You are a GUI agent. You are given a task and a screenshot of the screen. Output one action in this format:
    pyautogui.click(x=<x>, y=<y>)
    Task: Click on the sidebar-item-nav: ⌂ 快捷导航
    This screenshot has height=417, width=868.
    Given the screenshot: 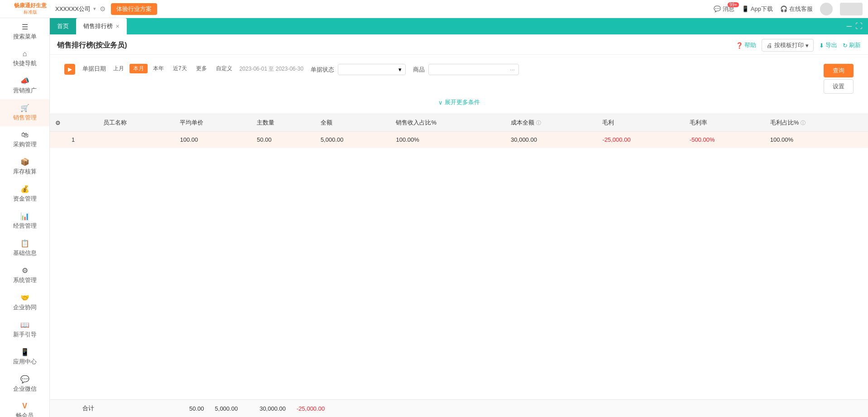 What is the action you would take?
    pyautogui.click(x=24, y=59)
    